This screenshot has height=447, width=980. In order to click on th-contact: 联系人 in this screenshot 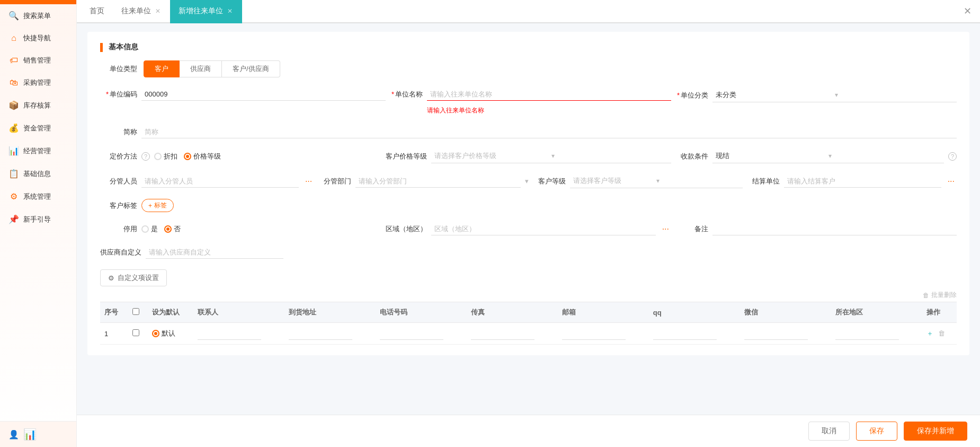, I will do `click(239, 313)`.